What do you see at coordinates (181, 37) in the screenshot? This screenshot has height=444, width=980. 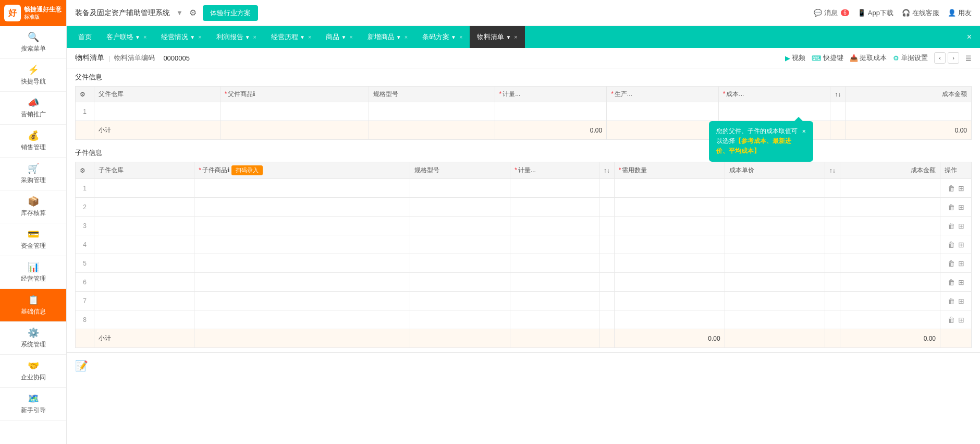 I see `tab-operations: 经营情况 ▼ ×` at bounding box center [181, 37].